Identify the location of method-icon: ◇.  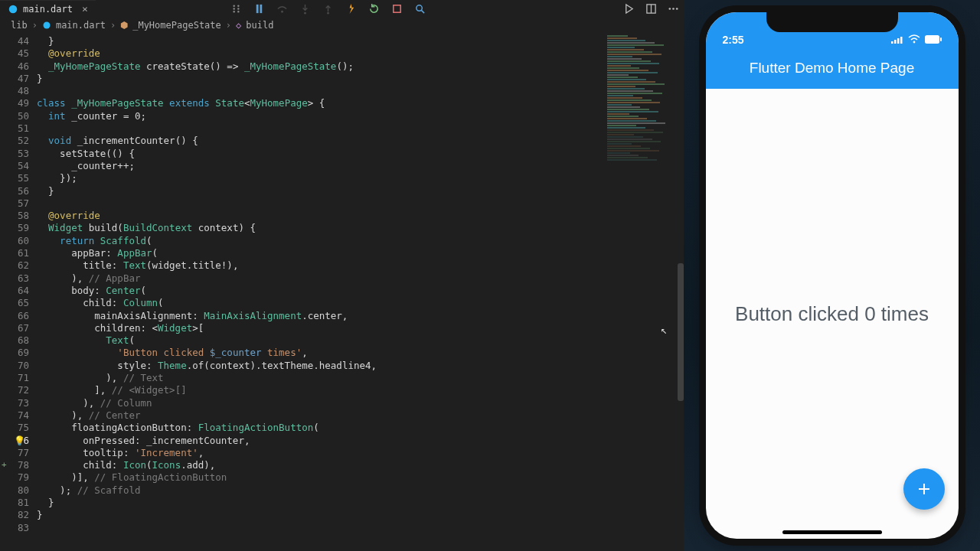
(239, 25).